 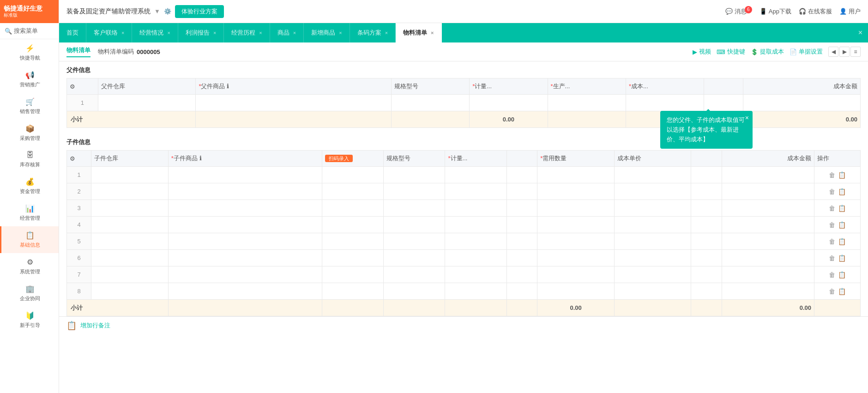 What do you see at coordinates (199, 12) in the screenshot?
I see `trial-button: 体验行业方案` at bounding box center [199, 12].